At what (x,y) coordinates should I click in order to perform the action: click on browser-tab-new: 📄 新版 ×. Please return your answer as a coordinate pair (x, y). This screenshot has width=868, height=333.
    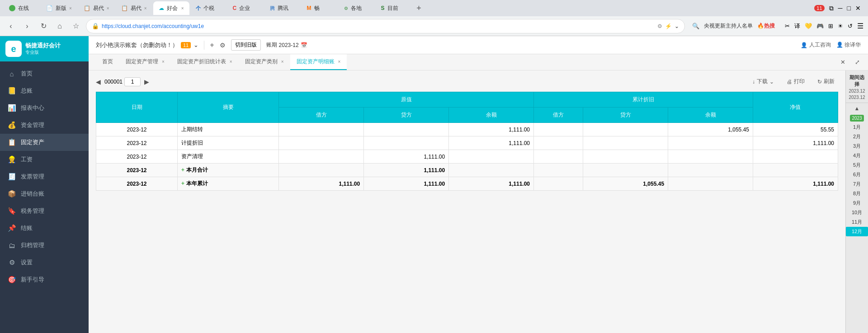
    Looking at the image, I should click on (59, 8).